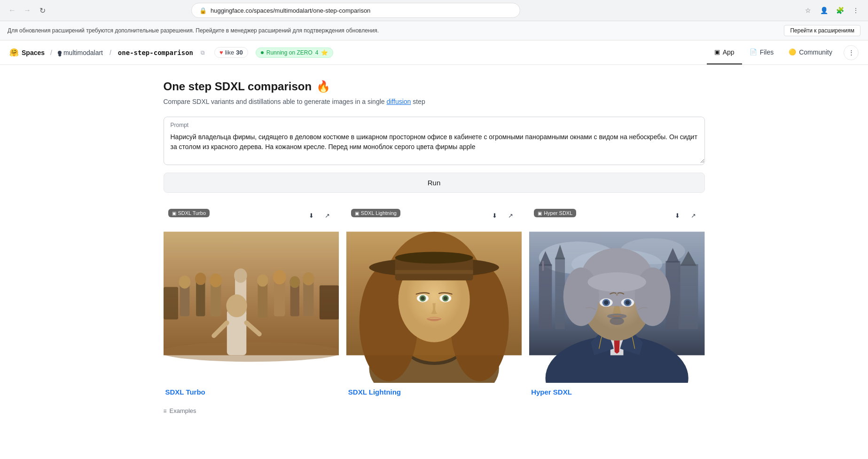  I want to click on tab-app-label: App, so click(728, 52).